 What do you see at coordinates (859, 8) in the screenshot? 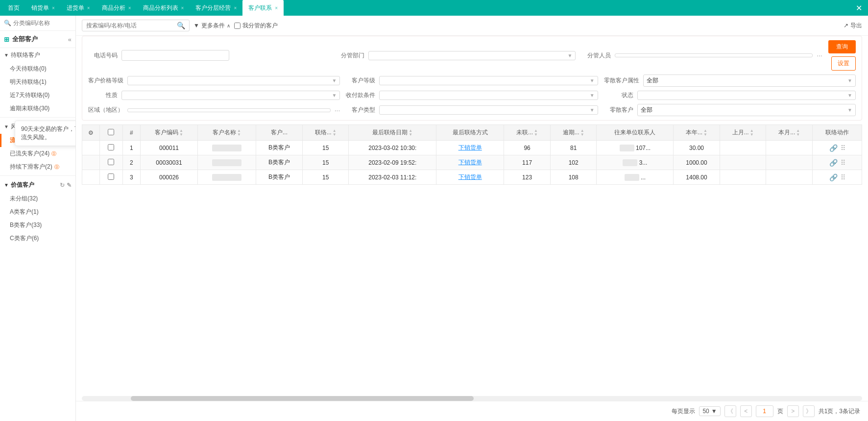
I see `window-close-button: ✕` at bounding box center [859, 8].